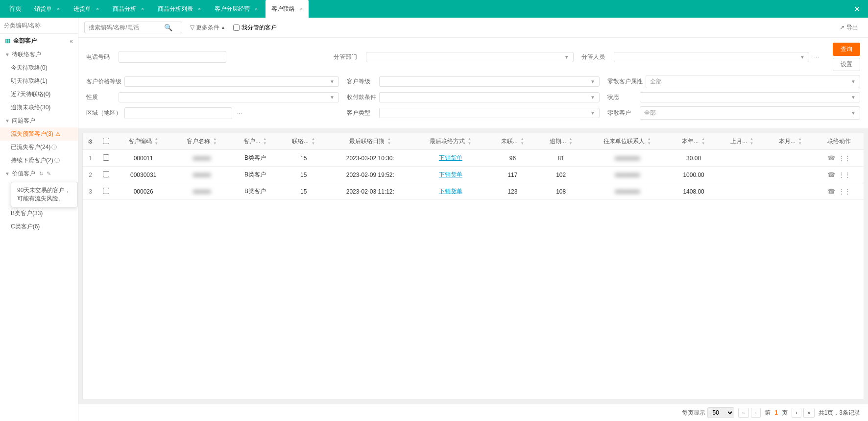 Image resolution: width=868 pixels, height=421 pixels. Describe the element at coordinates (179, 9) in the screenshot. I see `tab-product-analysis-list: 商品分析列表 ×` at that location.